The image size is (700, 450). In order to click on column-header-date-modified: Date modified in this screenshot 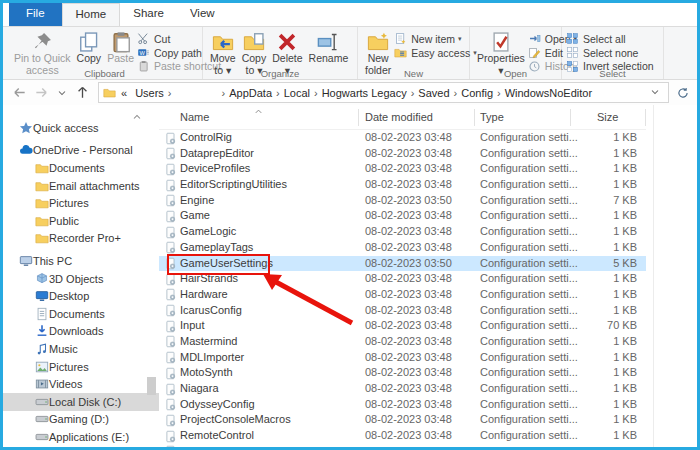, I will do `click(399, 117)`.